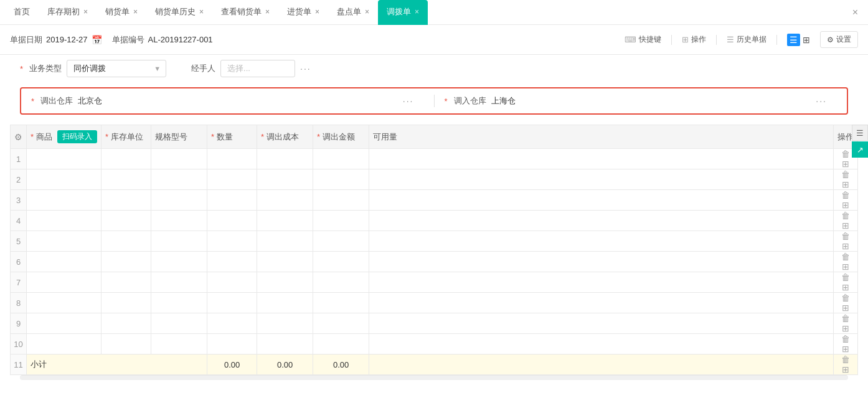 Image resolution: width=868 pixels, height=395 pixels. What do you see at coordinates (860, 150) in the screenshot?
I see `right-panel-export-icon: ↗` at bounding box center [860, 150].